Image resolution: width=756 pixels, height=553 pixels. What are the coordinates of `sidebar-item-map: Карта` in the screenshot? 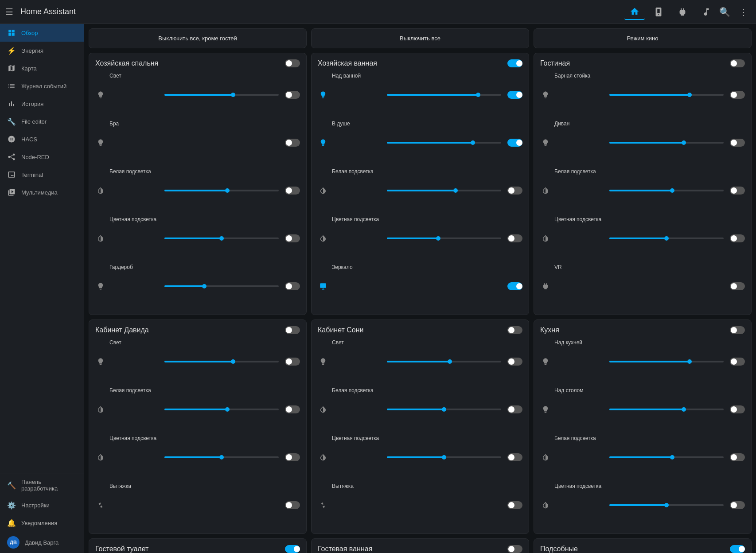 It's located at (42, 68).